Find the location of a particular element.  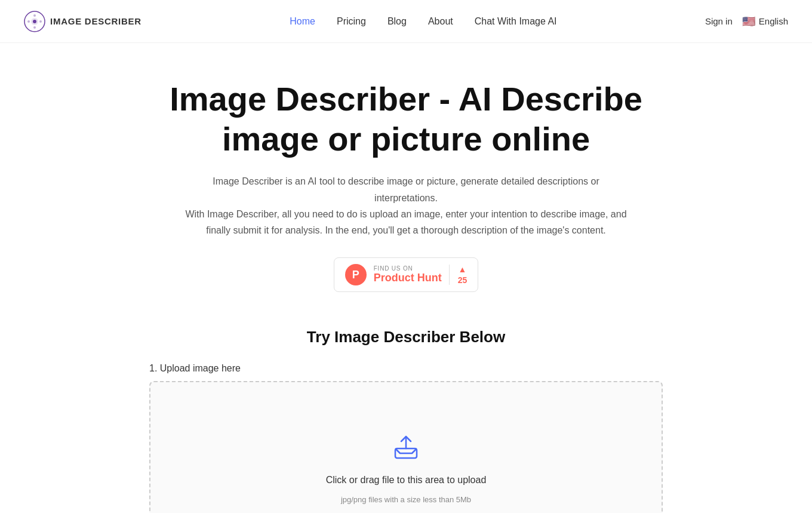

nav-home: Home is located at coordinates (302, 21).